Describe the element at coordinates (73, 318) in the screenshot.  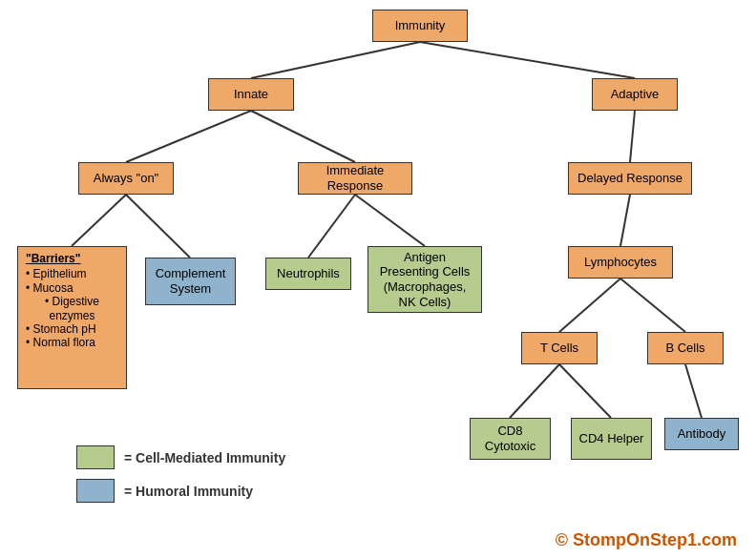
I see `node-barriers: "Barriers"• Epithelium• Mucosa• Digestiv…` at that location.